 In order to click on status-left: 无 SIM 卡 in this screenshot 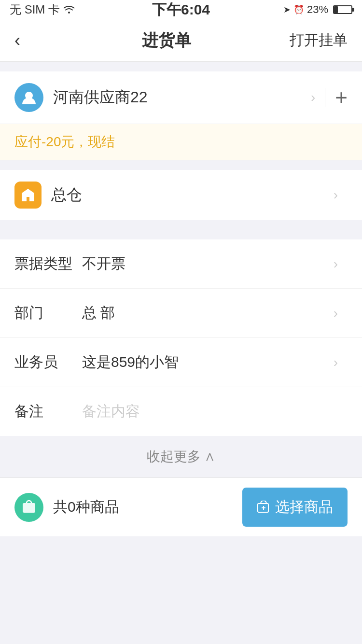, I will do `click(42, 10)`.